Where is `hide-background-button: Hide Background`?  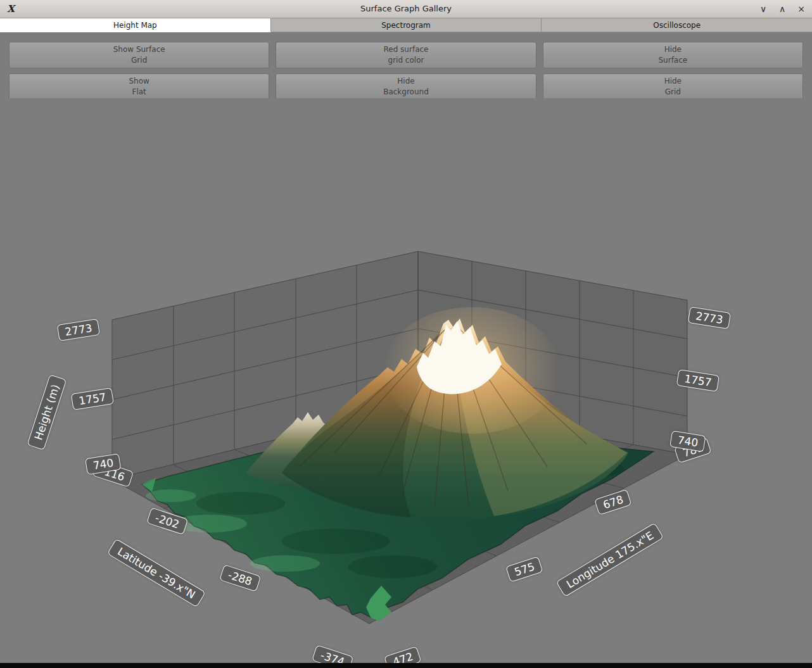
hide-background-button: Hide Background is located at coordinates (405, 87).